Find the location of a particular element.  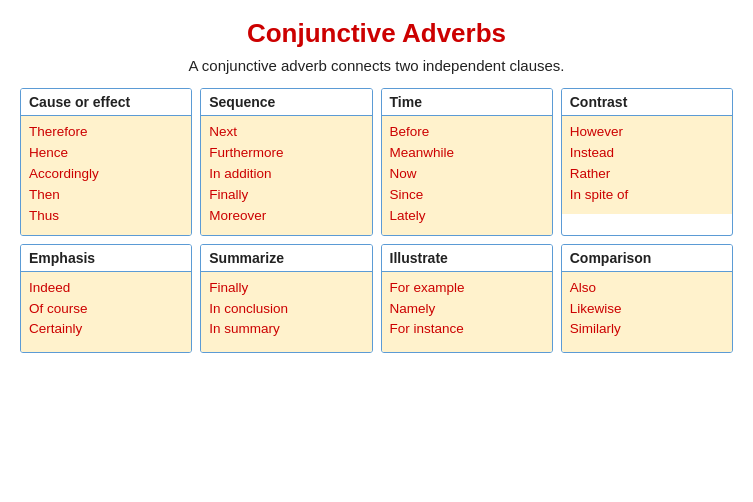

card-item: In spite of is located at coordinates (647, 196).